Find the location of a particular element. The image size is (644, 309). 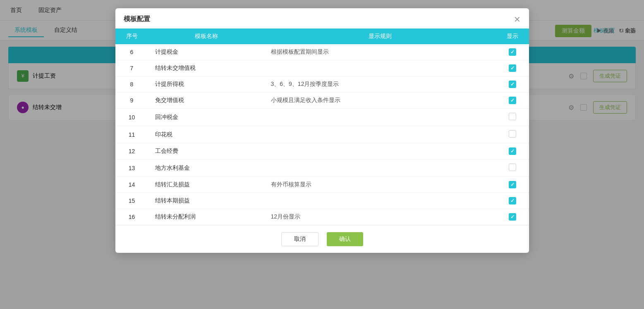

modal-close-button: ✕ is located at coordinates (517, 19).